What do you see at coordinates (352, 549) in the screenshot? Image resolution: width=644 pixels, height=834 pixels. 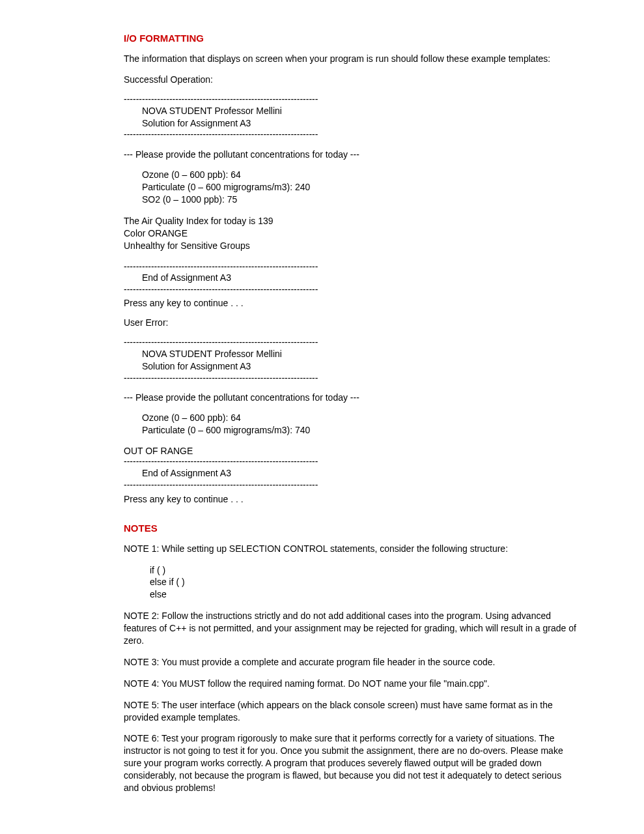 I see `note-1: NOTE 1: While setting up SELECTION CONTR…` at bounding box center [352, 549].